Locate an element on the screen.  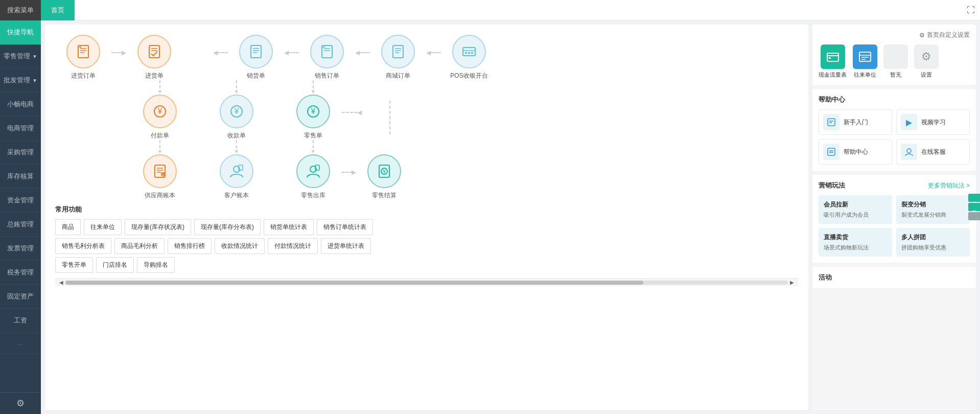
sidebar-item-label: 库存核算 is located at coordinates (20, 176).